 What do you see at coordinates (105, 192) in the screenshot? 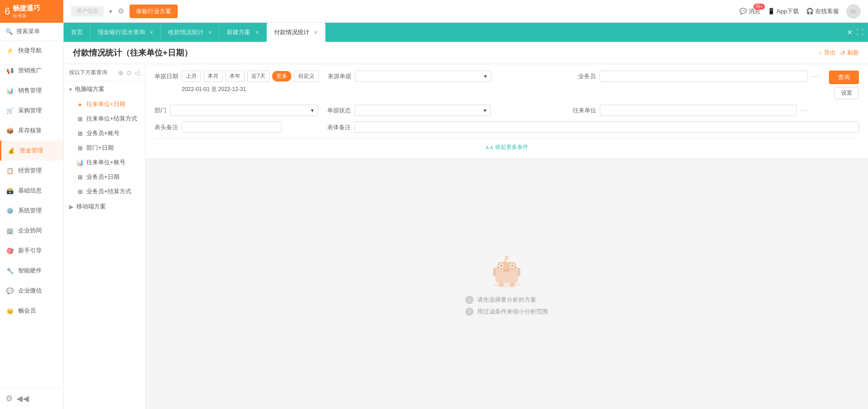
I see `scheme-item-staff-settle: ⊞ 业务员+结算方式` at bounding box center [105, 192].